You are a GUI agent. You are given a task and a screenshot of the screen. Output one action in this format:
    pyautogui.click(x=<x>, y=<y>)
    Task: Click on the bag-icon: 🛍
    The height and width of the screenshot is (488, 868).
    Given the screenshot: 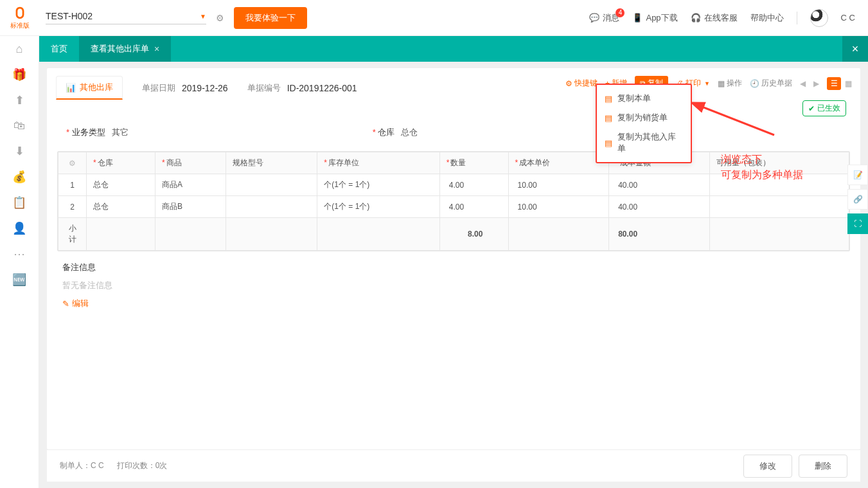 What is the action you would take?
    pyautogui.click(x=19, y=126)
    